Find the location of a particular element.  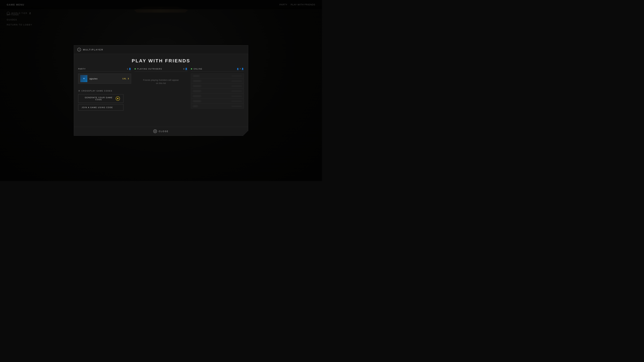

party-count: 1 👤 is located at coordinates (129, 69).